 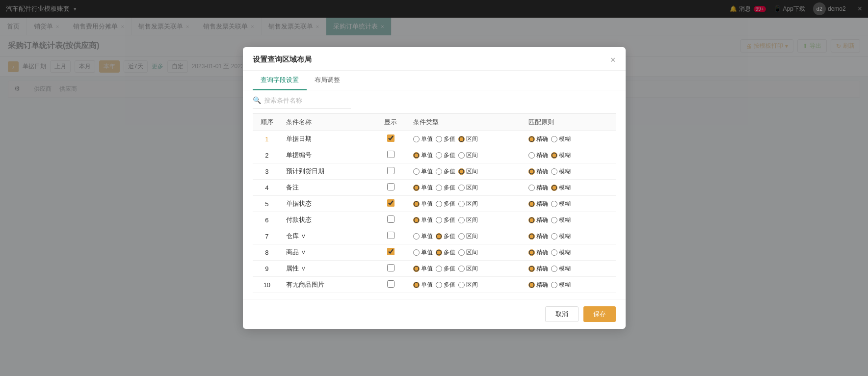 What do you see at coordinates (600, 314) in the screenshot?
I see `save-btn: 保存` at bounding box center [600, 314].